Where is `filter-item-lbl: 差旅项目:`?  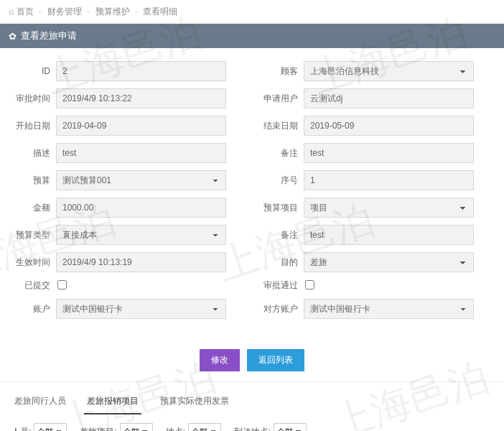
filter-item-lbl: 差旅项目: is located at coordinates (98, 429).